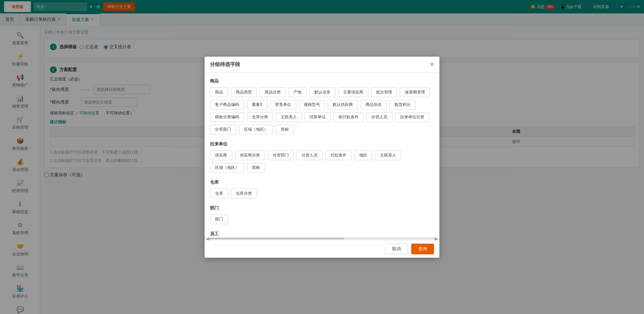 This screenshot has height=314, width=644. Describe the element at coordinates (322, 144) in the screenshot. I see `section-partner-title: 往来单位` at that location.